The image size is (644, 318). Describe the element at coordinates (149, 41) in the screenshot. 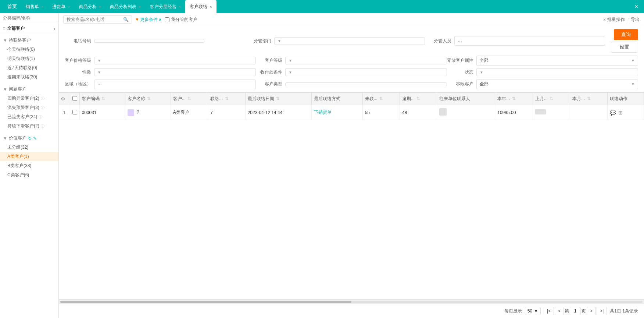

I see `phone-input` at that location.